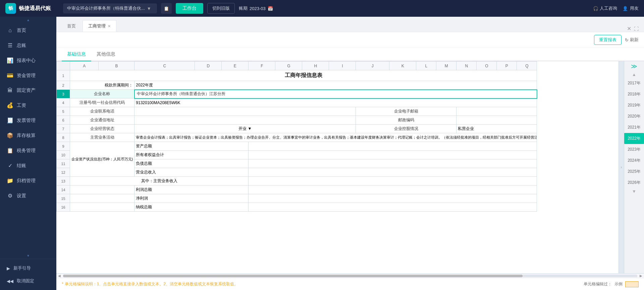 The image size is (644, 290). Describe the element at coordinates (28, 135) in the screenshot. I see `sidebar-item-inventory: 📦 库存核算` at that location.